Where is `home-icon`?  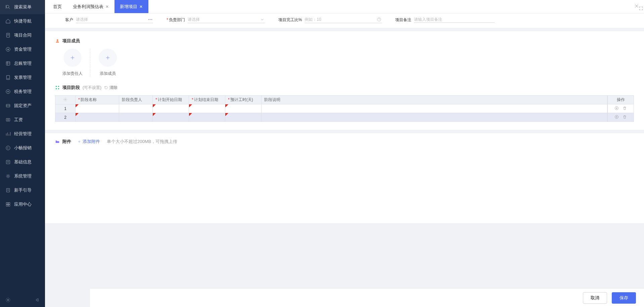
home-icon is located at coordinates (8, 21).